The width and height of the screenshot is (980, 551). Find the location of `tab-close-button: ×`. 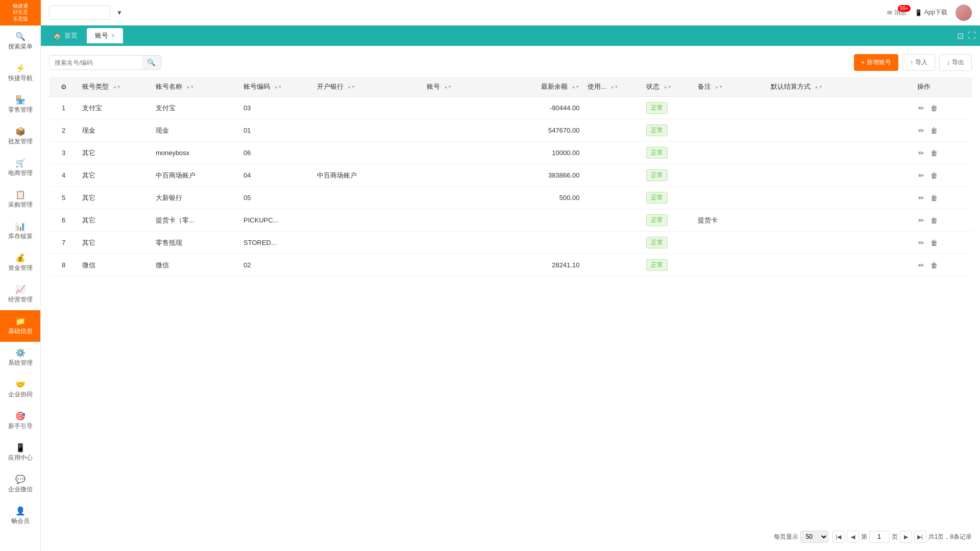

tab-close-button: × is located at coordinates (113, 36).